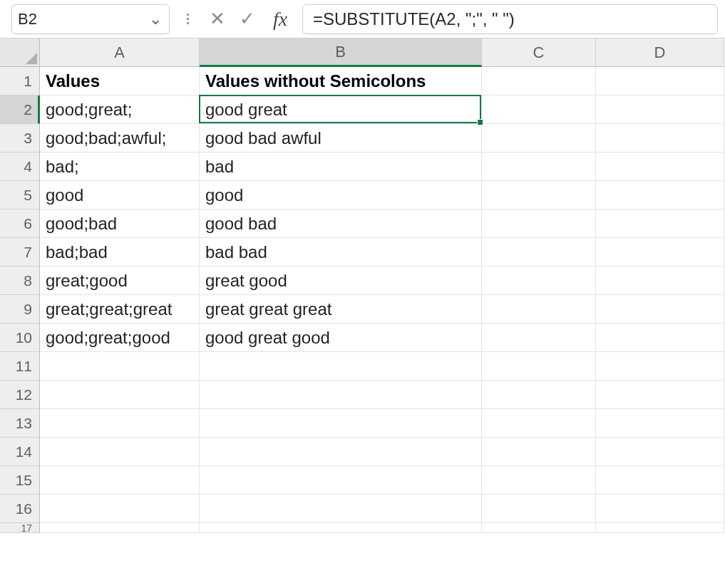 The image size is (725, 588). Describe the element at coordinates (120, 195) in the screenshot. I see `cell-A5: good` at that location.